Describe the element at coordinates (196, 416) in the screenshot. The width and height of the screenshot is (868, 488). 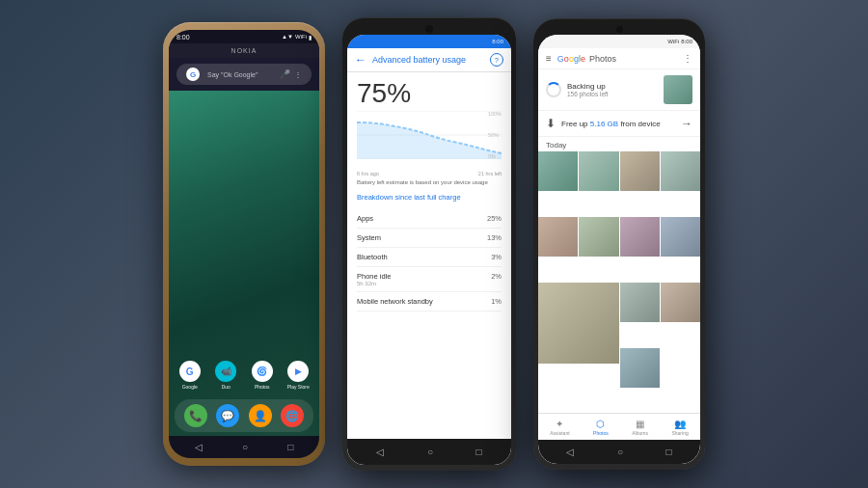
I see `dock-phone: 📞` at that location.